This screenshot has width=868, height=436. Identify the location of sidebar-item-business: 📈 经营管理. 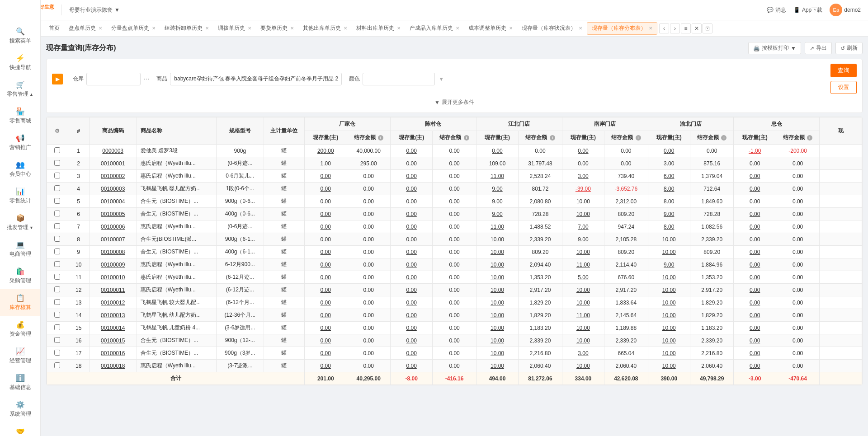
(20, 356).